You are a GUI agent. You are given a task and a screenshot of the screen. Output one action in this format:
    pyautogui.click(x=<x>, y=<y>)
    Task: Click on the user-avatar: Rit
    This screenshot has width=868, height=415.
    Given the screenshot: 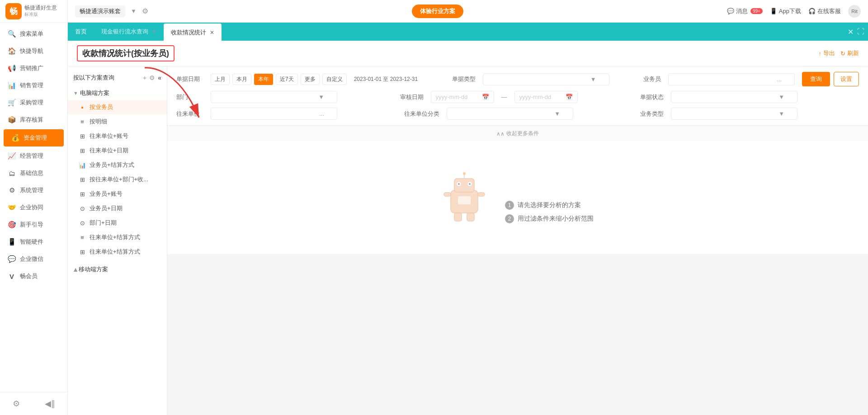 What is the action you would take?
    pyautogui.click(x=854, y=11)
    